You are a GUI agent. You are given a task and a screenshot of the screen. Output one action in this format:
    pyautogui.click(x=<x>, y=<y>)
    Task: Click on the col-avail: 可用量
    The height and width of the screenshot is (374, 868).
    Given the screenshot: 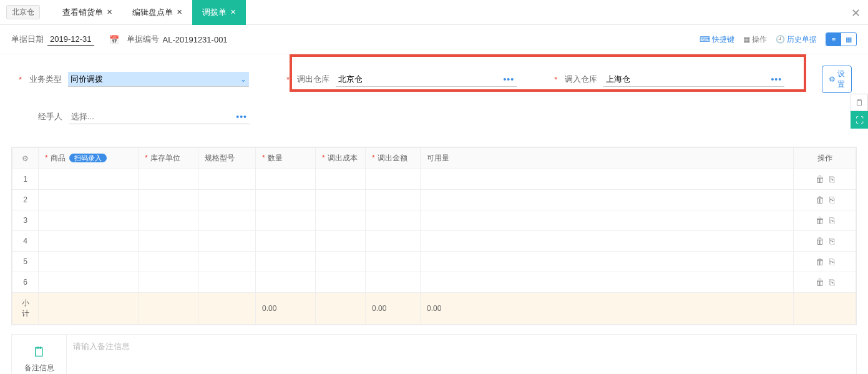 What is the action you would take?
    pyautogui.click(x=607, y=159)
    